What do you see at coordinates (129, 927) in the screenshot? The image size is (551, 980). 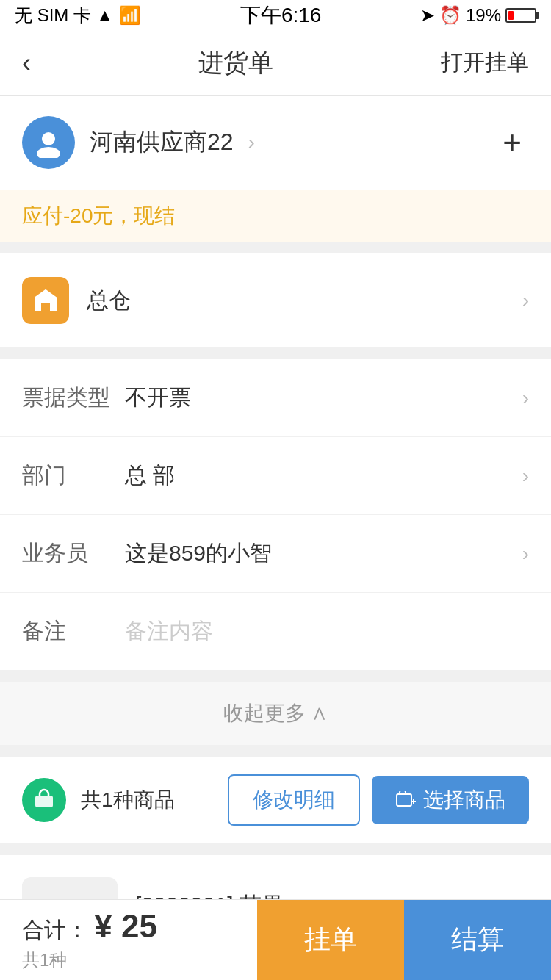 I see `total-main: 合计： ¥ 25` at bounding box center [129, 927].